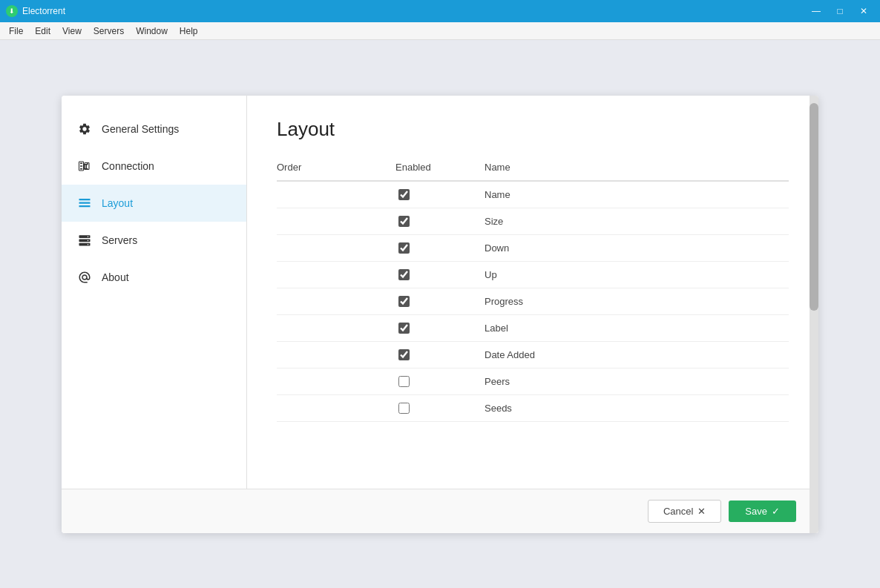 This screenshot has width=880, height=588. I want to click on title-bar-left: Electorrent, so click(36, 11).